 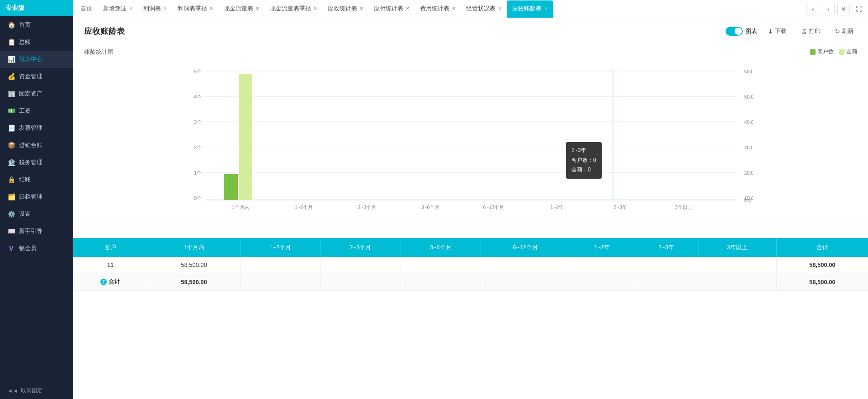 What do you see at coordinates (195, 9) in the screenshot?
I see `tab-profit-q: 利润表季报 ×` at bounding box center [195, 9].